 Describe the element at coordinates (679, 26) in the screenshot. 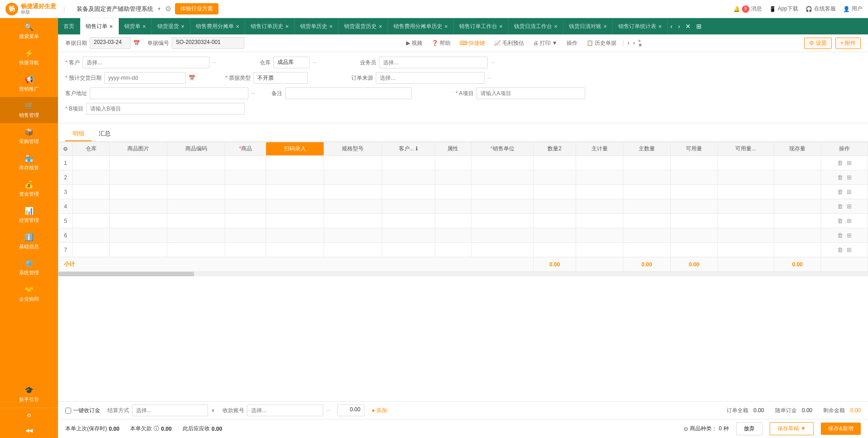

I see `tab-next-button: ›` at that location.